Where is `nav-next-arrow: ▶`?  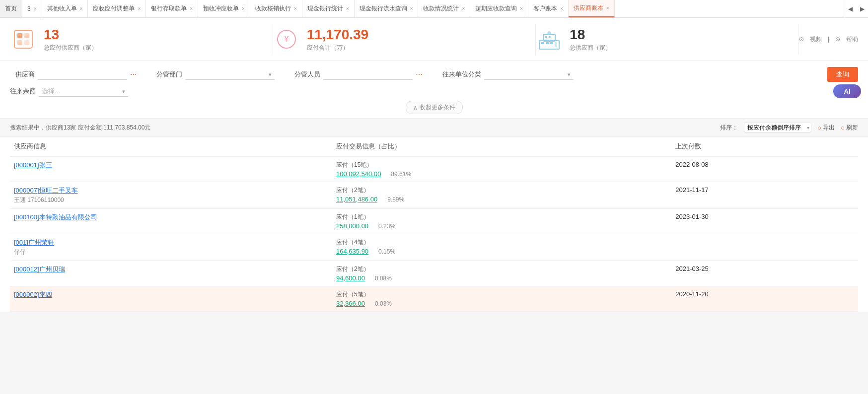 nav-next-arrow: ▶ is located at coordinates (862, 9).